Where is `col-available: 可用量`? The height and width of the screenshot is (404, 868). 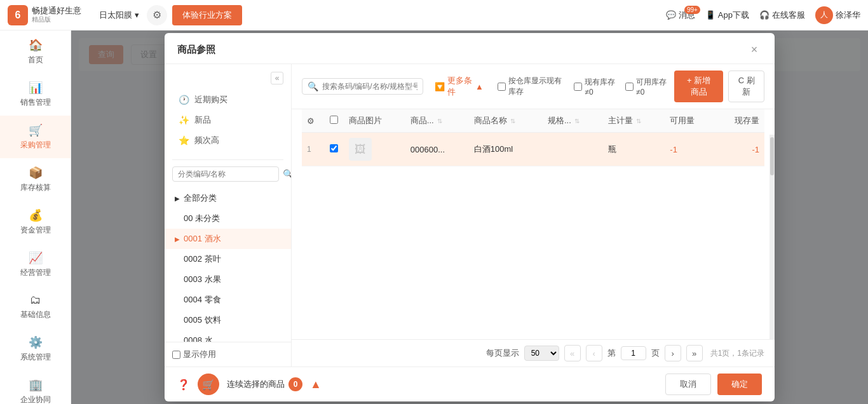
col-available: 可用量 is located at coordinates (689, 121).